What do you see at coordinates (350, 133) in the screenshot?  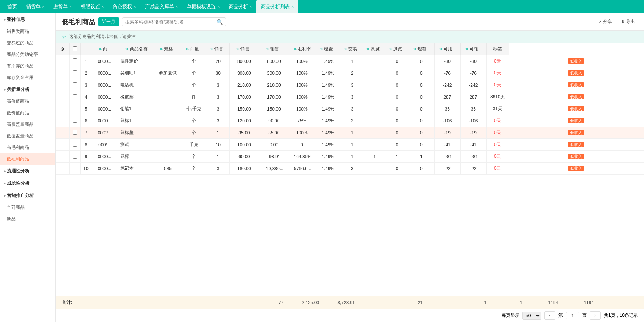 I see `table-row: 7 0002... 鼠标垫 个 1 35.00 35.00 100% 1.49%…` at bounding box center [350, 133].